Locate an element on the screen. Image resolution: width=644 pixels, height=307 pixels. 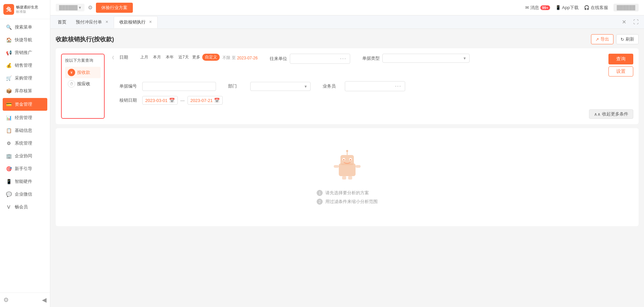
writeoff-start-date: 2023-03-01 📅 is located at coordinates (160, 100).